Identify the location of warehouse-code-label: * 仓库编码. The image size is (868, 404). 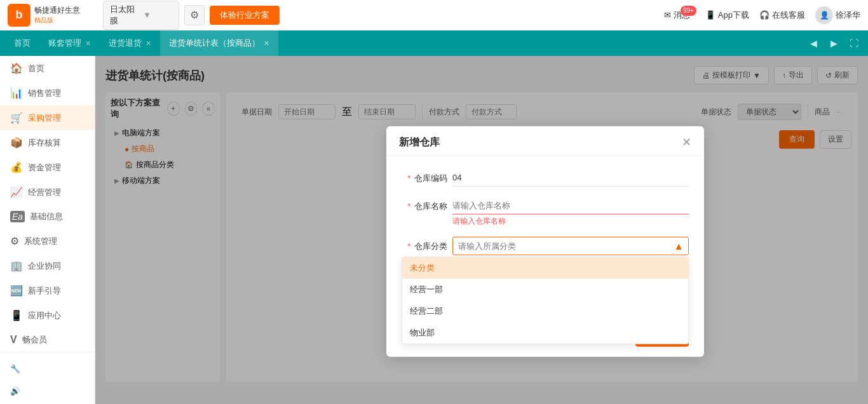
(427, 177).